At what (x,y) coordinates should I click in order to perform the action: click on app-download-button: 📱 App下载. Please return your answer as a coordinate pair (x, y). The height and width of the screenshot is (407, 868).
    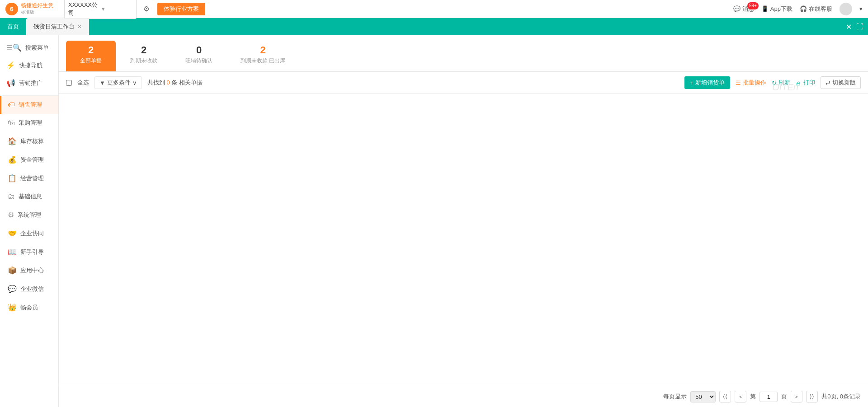
    Looking at the image, I should click on (777, 9).